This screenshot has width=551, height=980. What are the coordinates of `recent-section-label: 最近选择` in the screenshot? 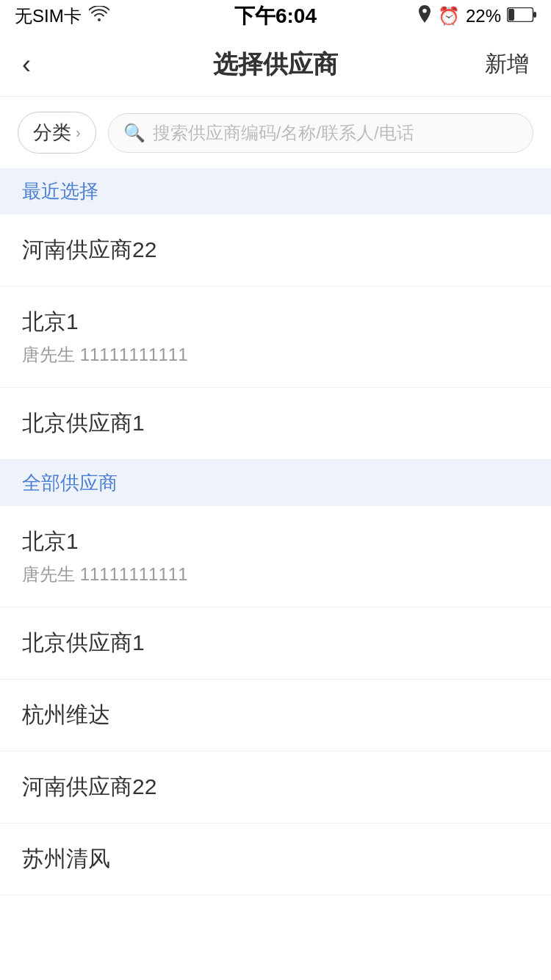 It's located at (60, 191).